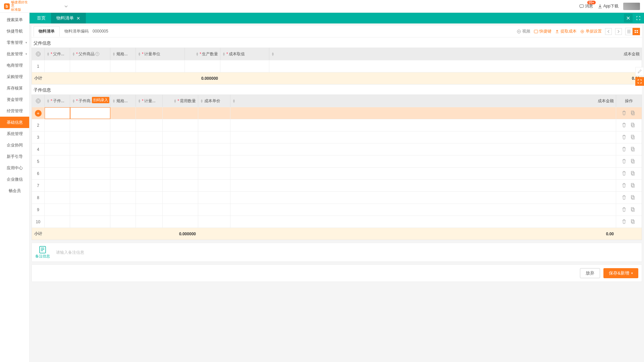 The image size is (644, 362). I want to click on child-row: 6, so click(337, 173).